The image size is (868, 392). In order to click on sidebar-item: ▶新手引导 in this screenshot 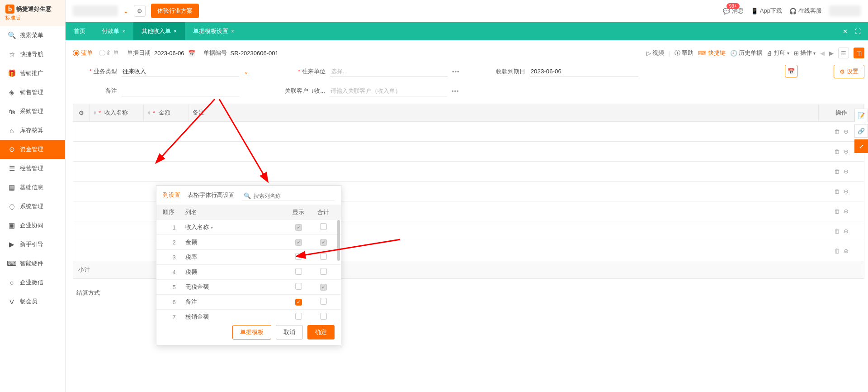, I will do `click(33, 244)`.